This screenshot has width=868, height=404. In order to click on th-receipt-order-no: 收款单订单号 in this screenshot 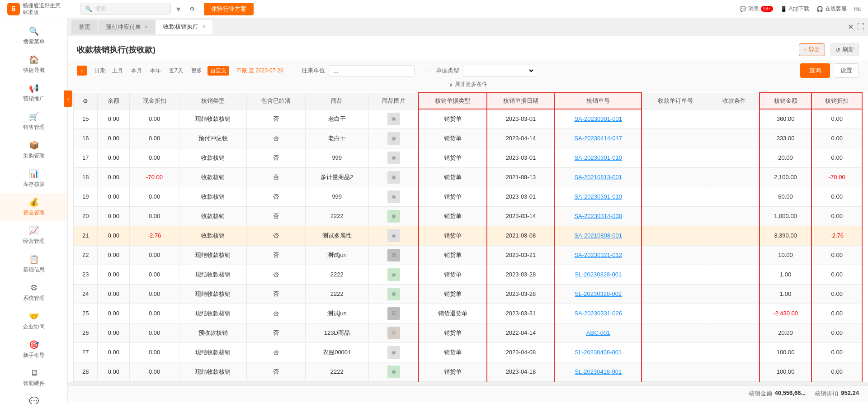, I will do `click(675, 101)`.